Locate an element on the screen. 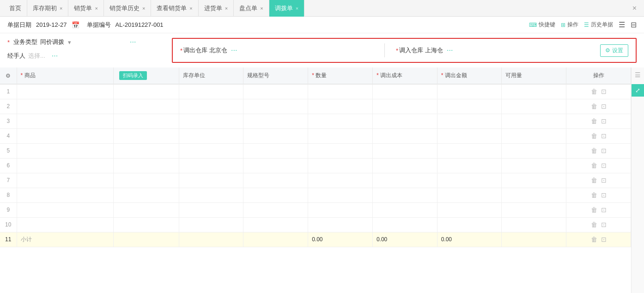 The width and height of the screenshot is (644, 293). transfer-in-more: ··· is located at coordinates (450, 50).